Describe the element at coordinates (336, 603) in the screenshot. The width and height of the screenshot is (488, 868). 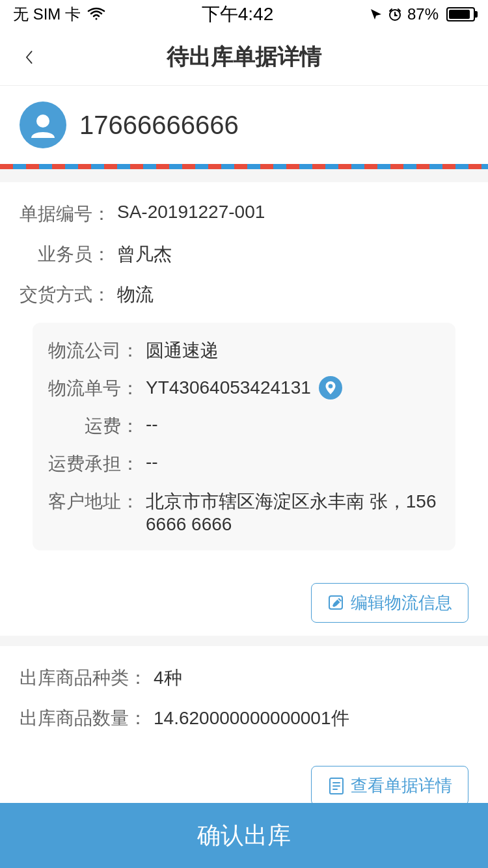
I see `edit-icon` at that location.